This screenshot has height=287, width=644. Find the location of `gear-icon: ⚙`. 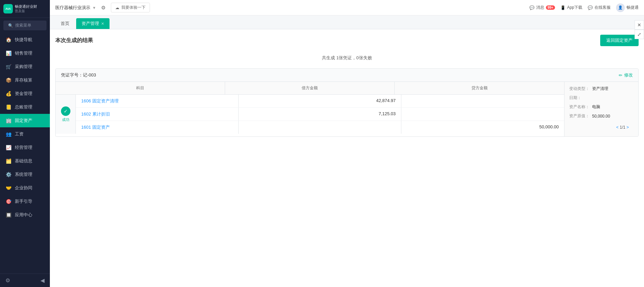

gear-icon: ⚙ is located at coordinates (103, 8).